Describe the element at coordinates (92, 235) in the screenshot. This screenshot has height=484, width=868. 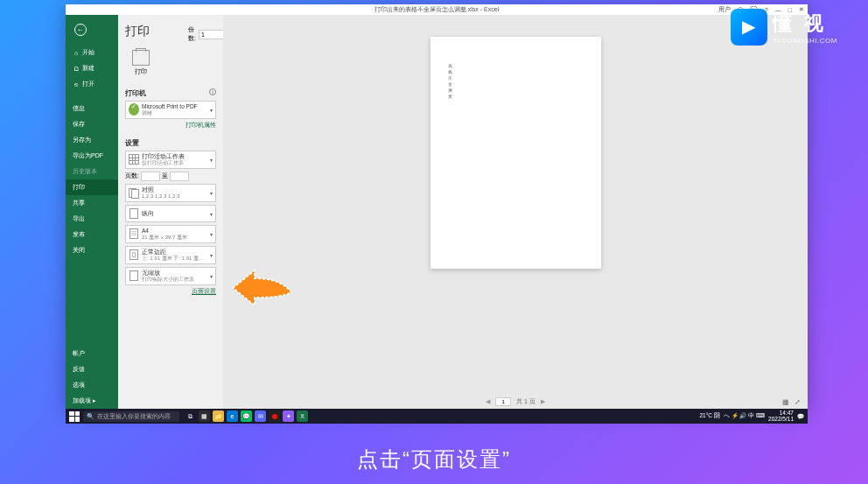
I see `sidebar-item-publish: 发布` at that location.